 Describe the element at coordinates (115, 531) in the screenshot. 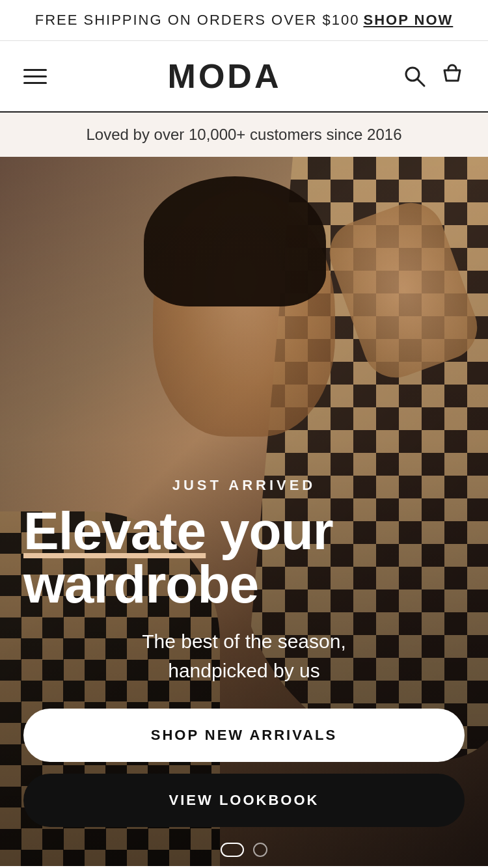

I see `hero-headline-word1: Elevate` at that location.